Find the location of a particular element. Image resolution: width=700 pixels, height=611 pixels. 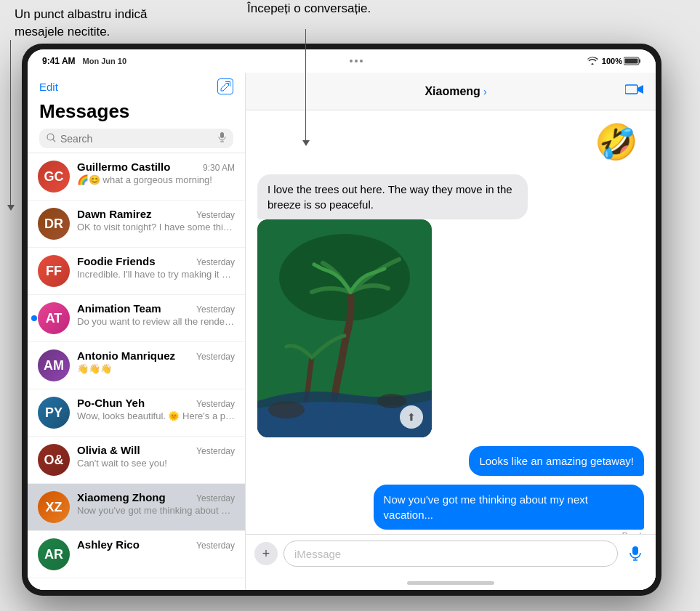

wifi-icon is located at coordinates (592, 61).